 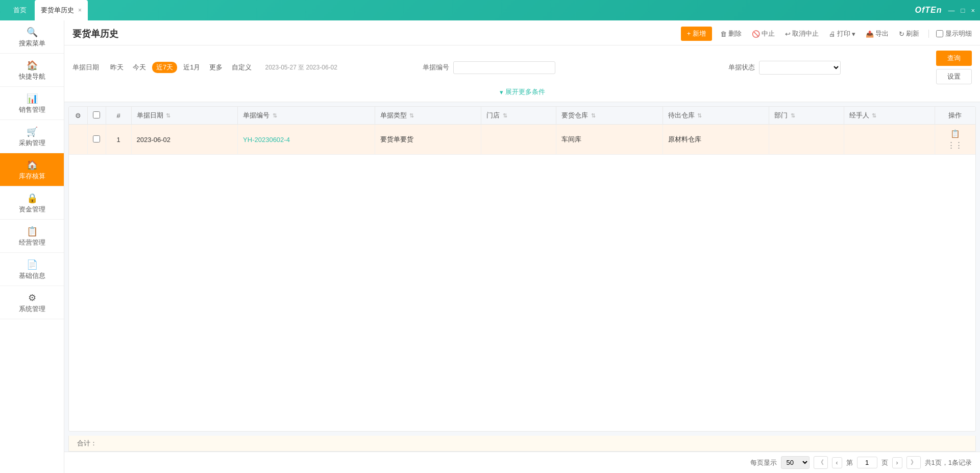 I want to click on tab-home: 首页, so click(x=20, y=10).